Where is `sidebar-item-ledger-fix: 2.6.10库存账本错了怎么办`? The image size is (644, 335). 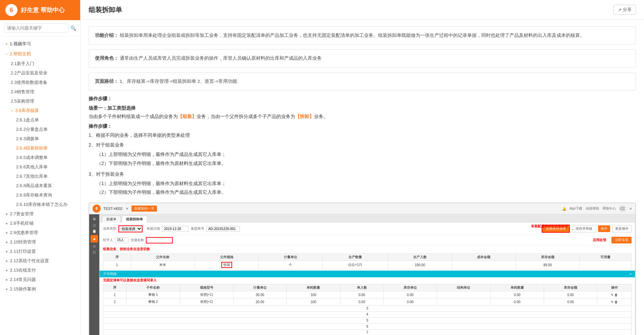
sidebar-item-ledger-fix: 2.6.10库存账本错了怎么办 is located at coordinates (40, 205).